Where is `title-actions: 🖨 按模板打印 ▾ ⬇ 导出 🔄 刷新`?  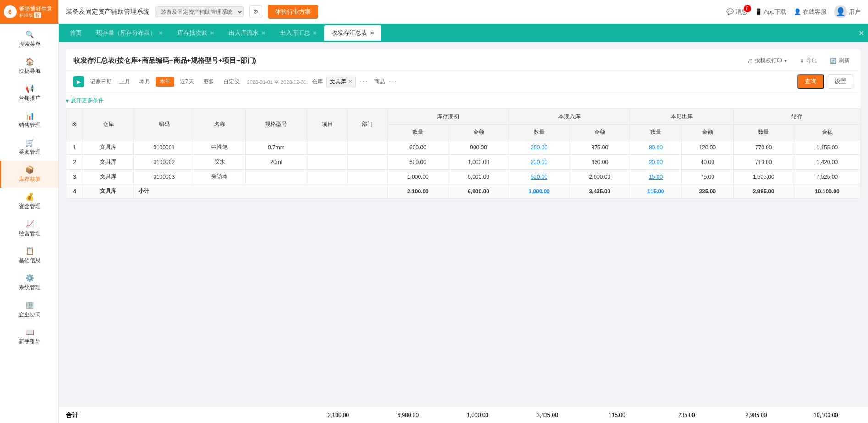
title-actions: 🖨 按模板打印 ▾ ⬇ 导出 🔄 刷新 is located at coordinates (799, 60).